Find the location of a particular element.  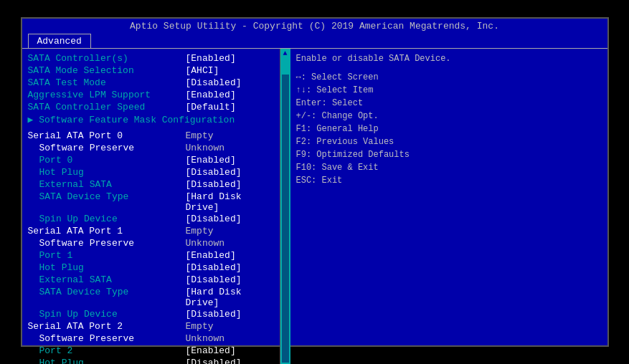

menu-value-8: Unknown is located at coordinates (205, 148).